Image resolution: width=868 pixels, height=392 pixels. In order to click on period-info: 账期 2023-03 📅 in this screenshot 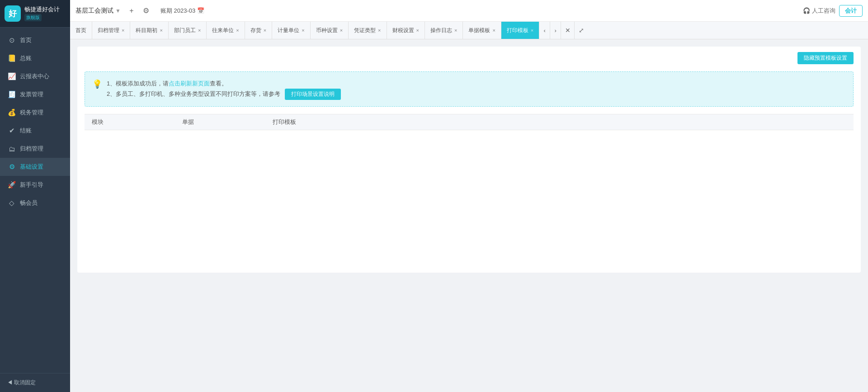, I will do `click(183, 11)`.